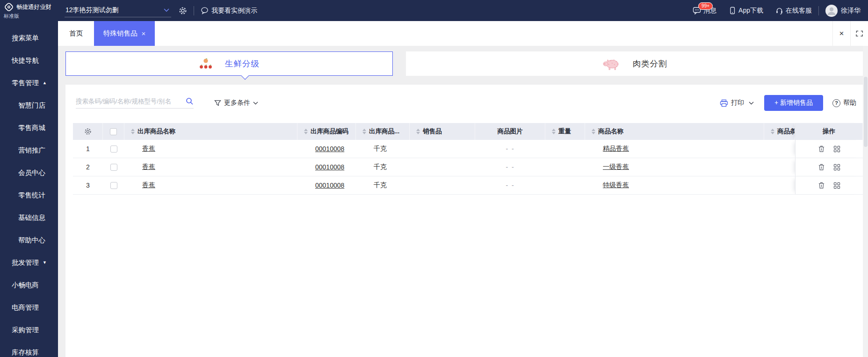  What do you see at coordinates (818, 11) in the screenshot?
I see `topbar-divider` at bounding box center [818, 11].